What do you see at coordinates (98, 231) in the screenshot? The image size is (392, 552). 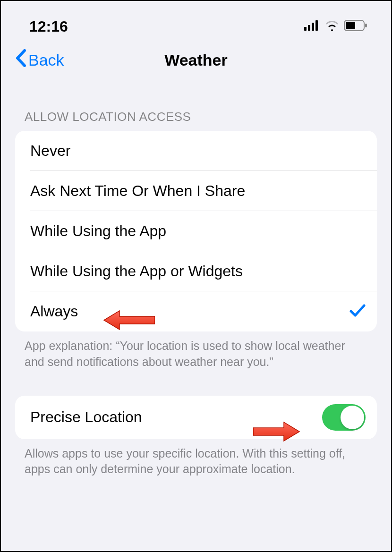 I see `option-label: While Using the App` at bounding box center [98, 231].